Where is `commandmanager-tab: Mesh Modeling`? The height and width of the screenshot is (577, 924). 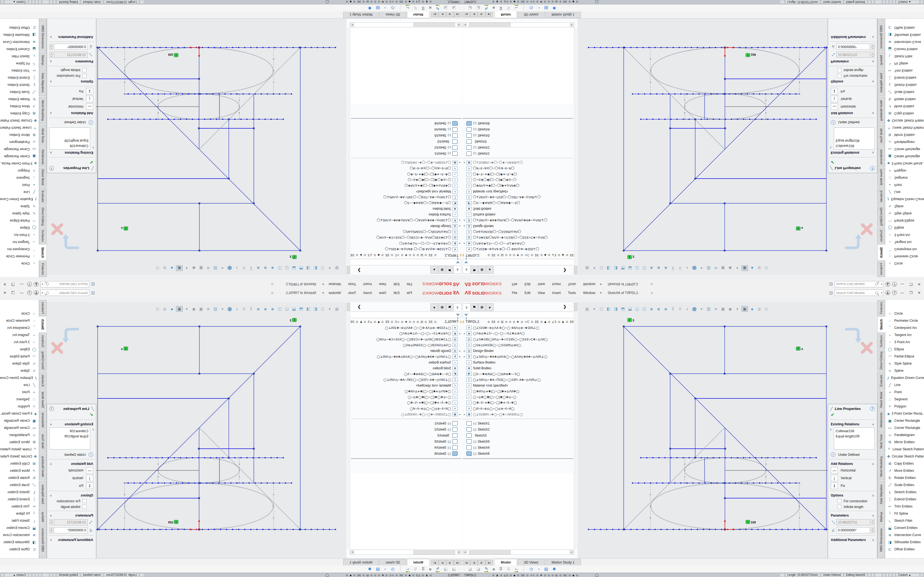 commandmanager-tab: Mesh Modeling is located at coordinates (881, 110).